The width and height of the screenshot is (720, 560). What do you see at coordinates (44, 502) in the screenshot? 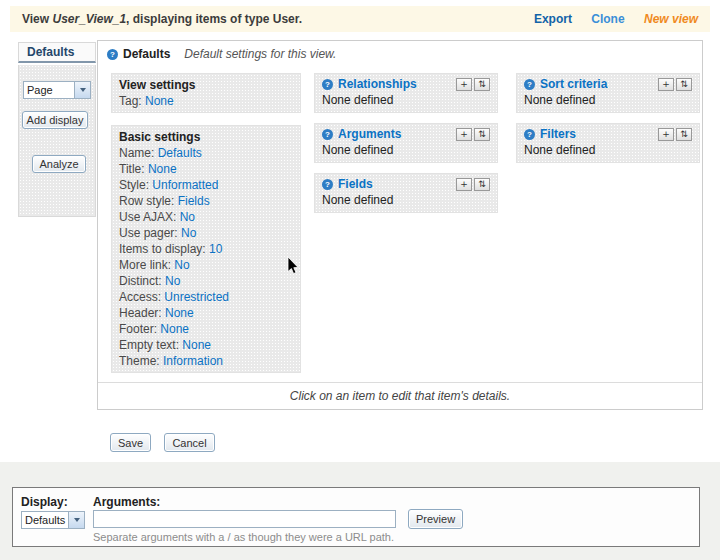
I see `display-label: Display:` at bounding box center [44, 502].